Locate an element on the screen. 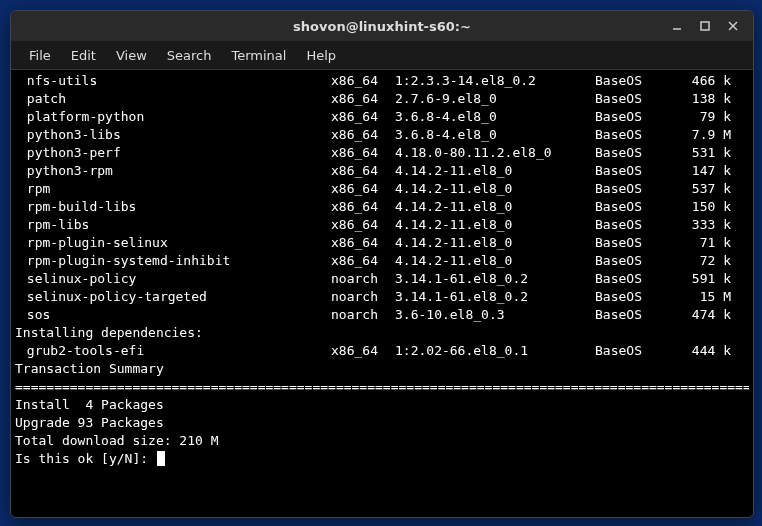 The height and width of the screenshot is (526, 762). package-row: rpm-build-libsx86_644.14.2-11.el8_0BaseO… is located at coordinates (382, 207).